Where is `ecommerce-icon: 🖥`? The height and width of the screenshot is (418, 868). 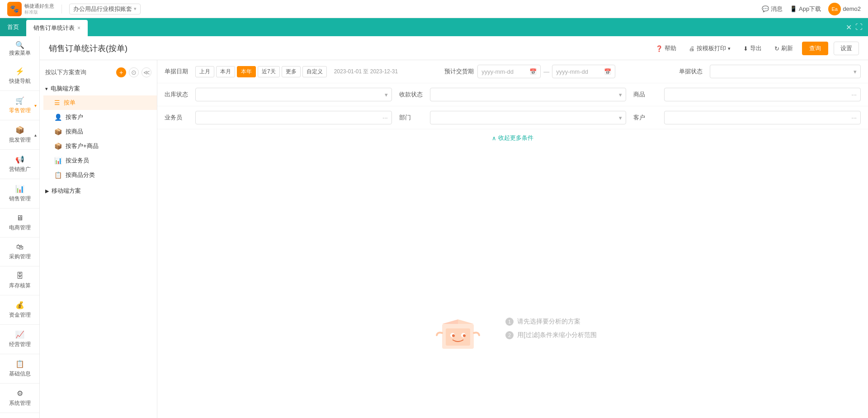 ecommerce-icon: 🖥 is located at coordinates (20, 218).